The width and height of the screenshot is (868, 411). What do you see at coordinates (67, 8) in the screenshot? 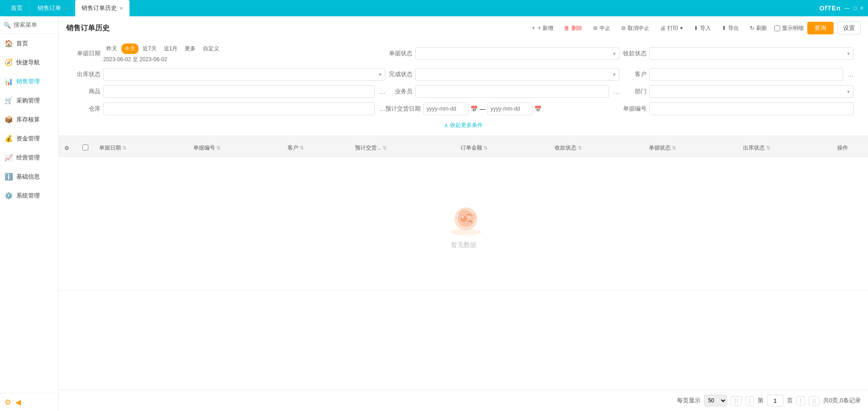
I see `top-bar-tabs: 首页 销售订单 × 销售订单历史 ×` at bounding box center [67, 8].